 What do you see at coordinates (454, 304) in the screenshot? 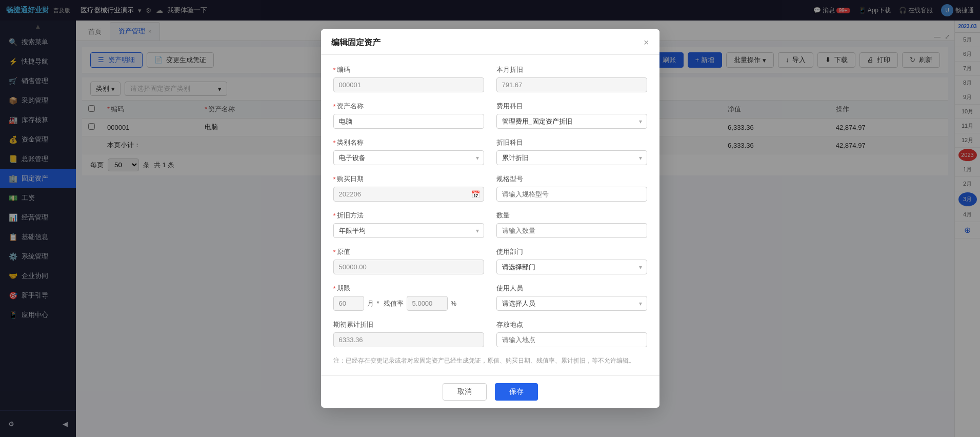
I see `residual-rate-unit: %` at bounding box center [454, 304].